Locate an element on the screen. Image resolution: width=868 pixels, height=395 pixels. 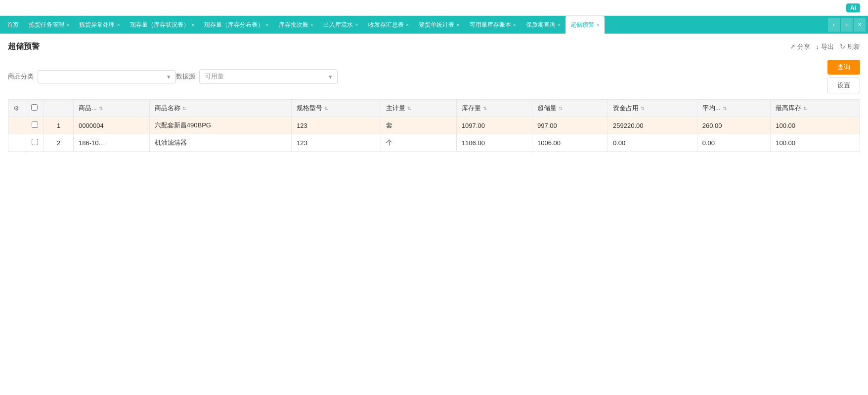
row-overstock: 1006.00 is located at coordinates (569, 143).